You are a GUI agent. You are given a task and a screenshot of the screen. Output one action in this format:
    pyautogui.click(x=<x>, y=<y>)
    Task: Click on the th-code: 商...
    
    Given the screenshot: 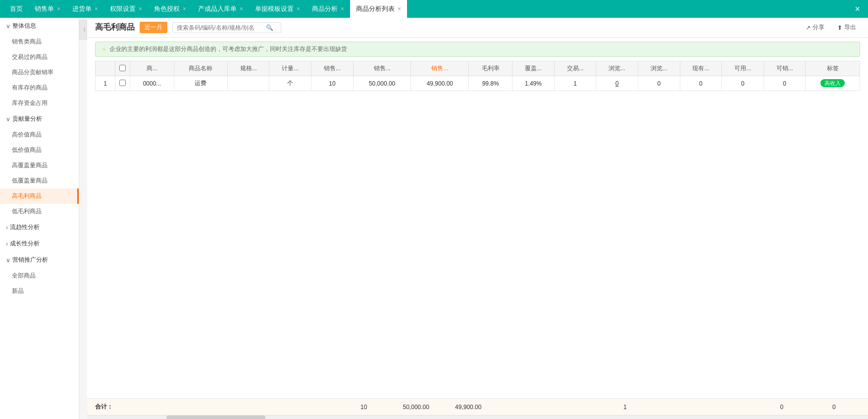 What is the action you would take?
    pyautogui.click(x=153, y=69)
    